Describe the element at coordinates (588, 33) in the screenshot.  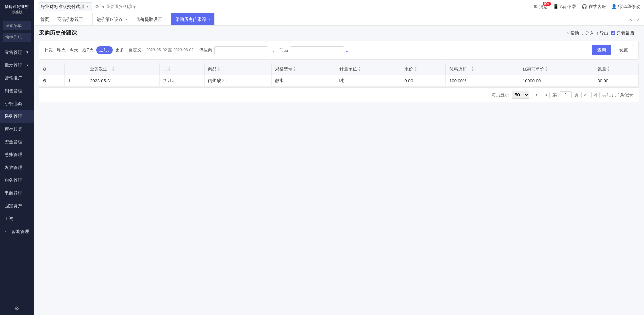
I see `import-button: ↓ 导入` at that location.